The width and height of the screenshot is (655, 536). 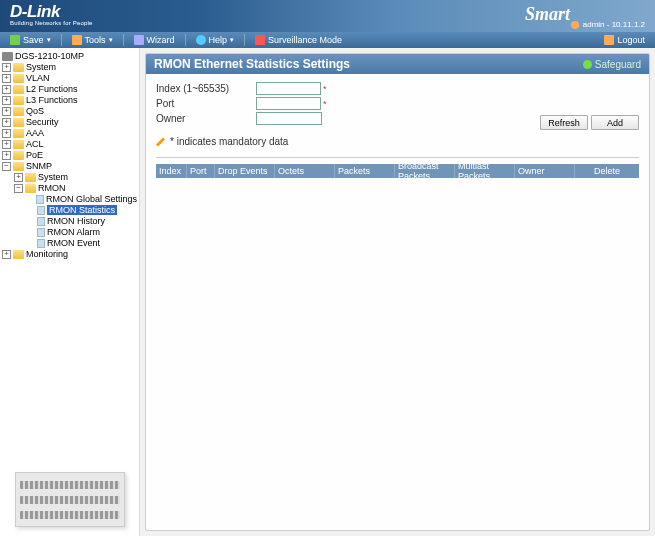 I want to click on col-bcast: Broadcast Packets, so click(x=424, y=171).